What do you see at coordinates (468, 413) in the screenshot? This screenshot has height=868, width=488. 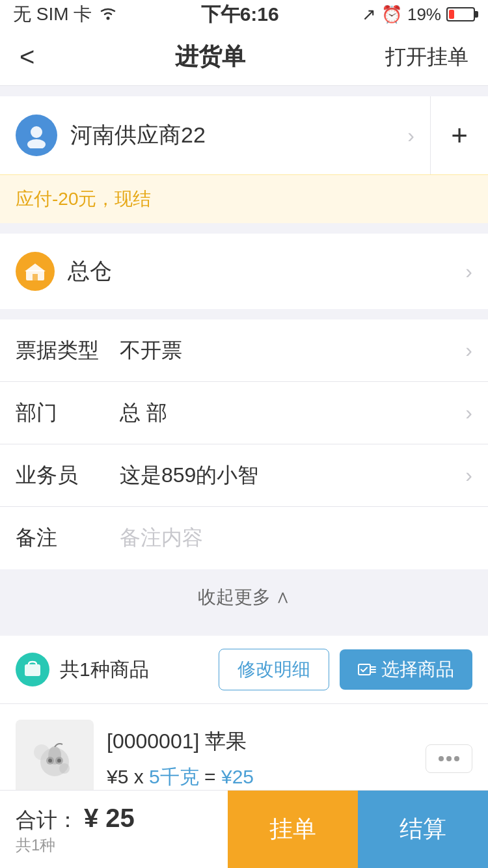 I see `dept-chevron-icon: ›` at bounding box center [468, 413].